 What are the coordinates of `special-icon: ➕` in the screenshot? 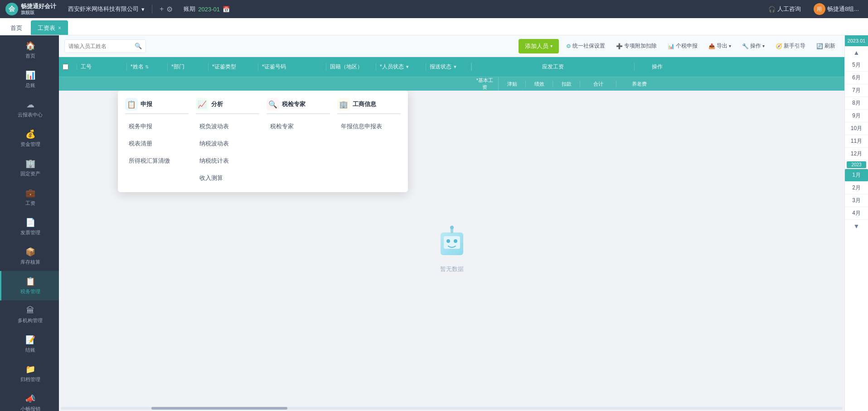 It's located at (619, 46).